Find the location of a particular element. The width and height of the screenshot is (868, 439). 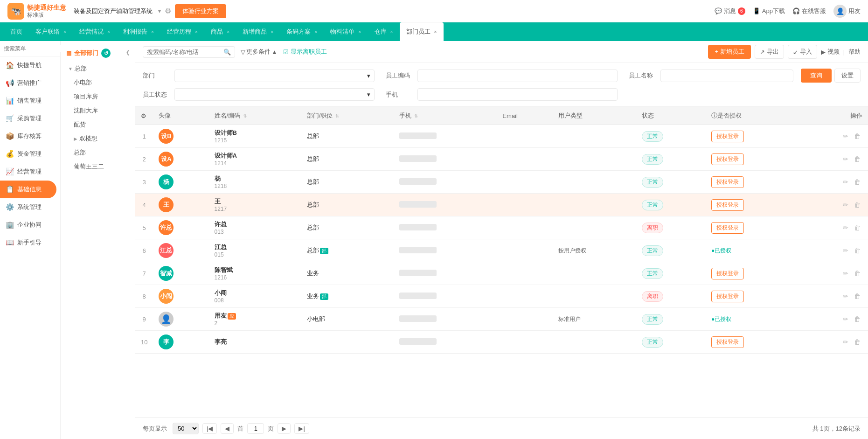

user-avatar: 👤 用友 is located at coordinates (847, 11).